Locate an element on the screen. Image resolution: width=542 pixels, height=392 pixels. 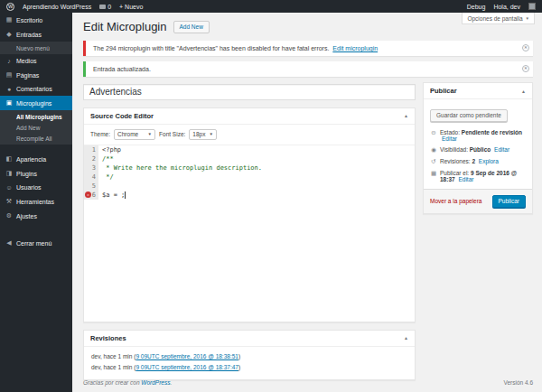
footer-thanks-suffix: . is located at coordinates (171, 383).